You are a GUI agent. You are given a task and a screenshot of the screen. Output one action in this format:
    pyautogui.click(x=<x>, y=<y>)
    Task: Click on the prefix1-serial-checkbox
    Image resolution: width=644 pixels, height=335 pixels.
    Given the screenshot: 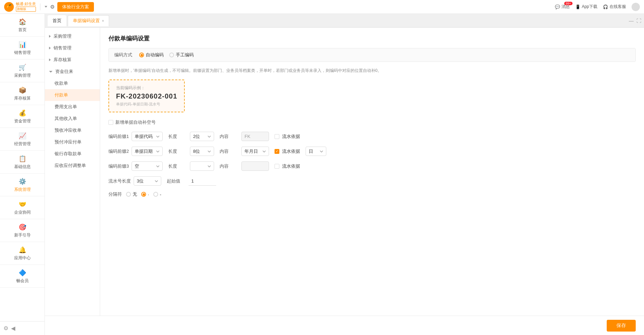 What is the action you would take?
    pyautogui.click(x=277, y=137)
    